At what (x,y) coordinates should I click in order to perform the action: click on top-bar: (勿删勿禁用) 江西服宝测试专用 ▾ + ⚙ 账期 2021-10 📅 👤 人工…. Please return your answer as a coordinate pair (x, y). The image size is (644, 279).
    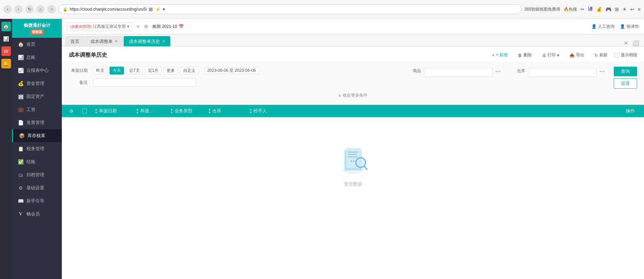
    Looking at the image, I should click on (353, 27).